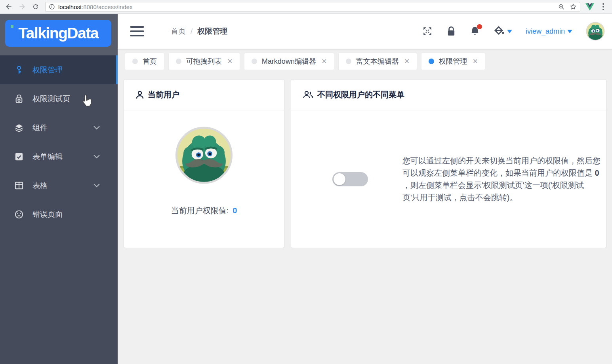 This screenshot has width=612, height=364. I want to click on desc-bold-zero: 0, so click(597, 173).